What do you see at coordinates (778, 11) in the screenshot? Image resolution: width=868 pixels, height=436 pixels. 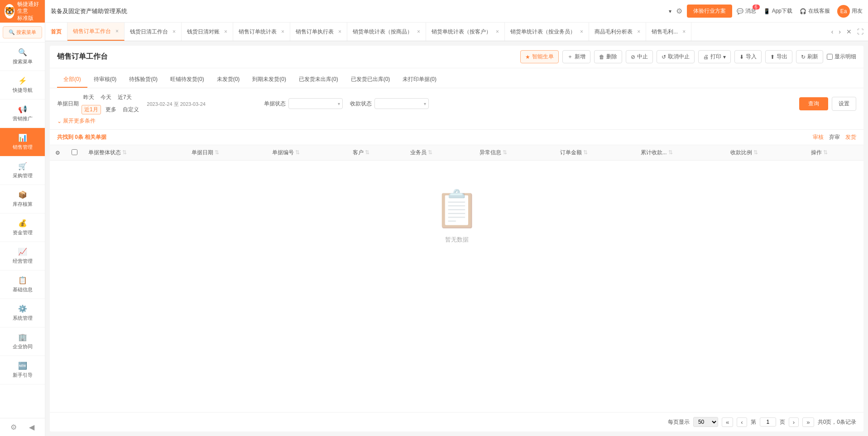 I see `app-download-button: 📱 App下载` at bounding box center [778, 11].